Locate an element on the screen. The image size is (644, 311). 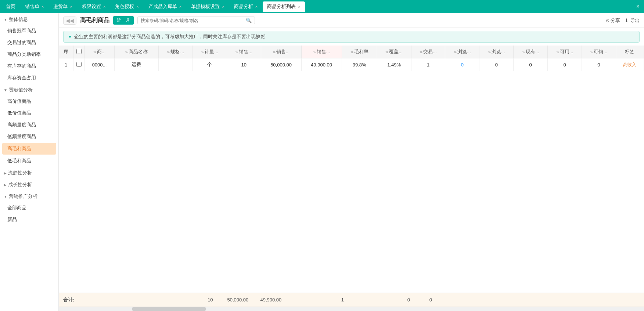
sidebar-item-inventory-capital: 库存资金占用 is located at coordinates (29, 78).